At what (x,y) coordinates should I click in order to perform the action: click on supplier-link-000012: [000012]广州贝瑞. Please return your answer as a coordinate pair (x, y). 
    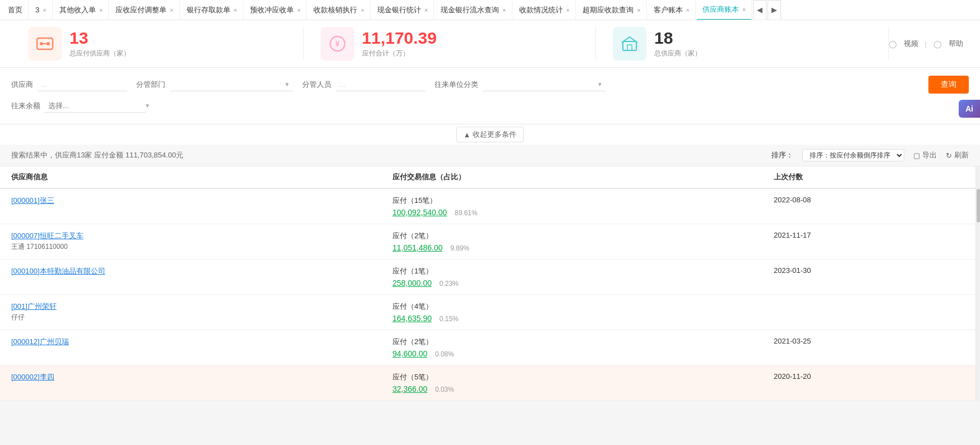
    Looking at the image, I should click on (40, 342).